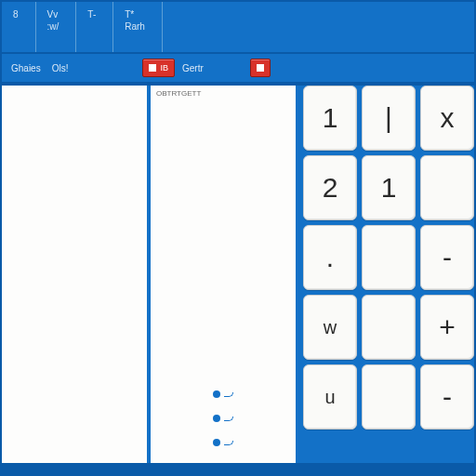 The height and width of the screenshot is (476, 476). What do you see at coordinates (91, 15) in the screenshot?
I see `menu-label: T-` at bounding box center [91, 15].